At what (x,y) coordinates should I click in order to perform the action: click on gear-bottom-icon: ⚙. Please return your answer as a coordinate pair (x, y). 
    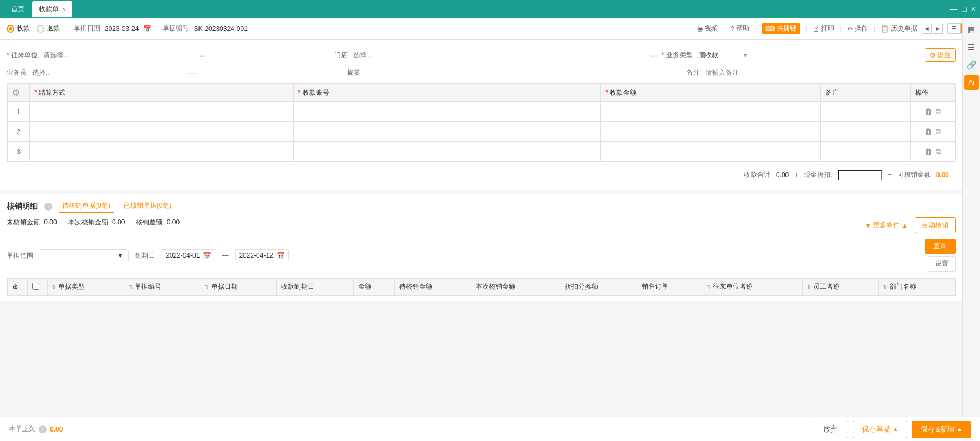
    Looking at the image, I should click on (16, 287).